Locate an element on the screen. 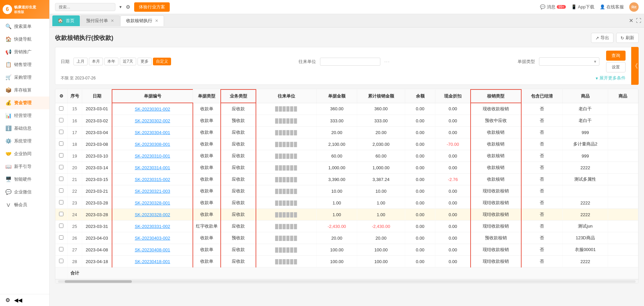 Image resolution: width=644 pixels, height=306 pixels. bill-type-select: ▾ is located at coordinates (569, 62).